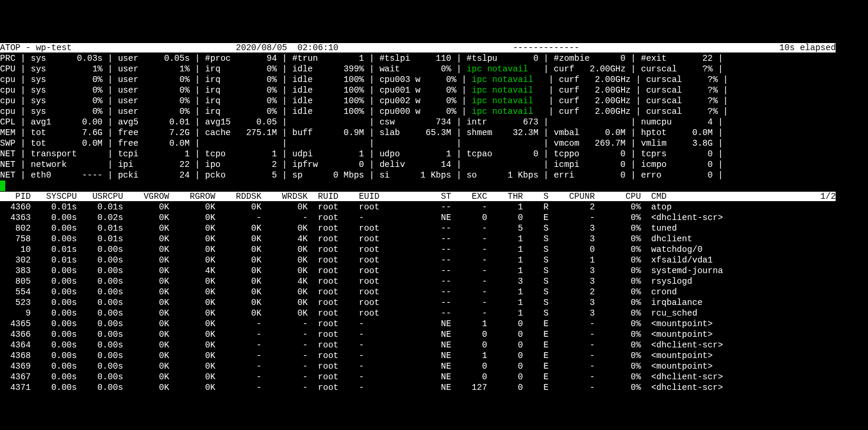 Image resolution: width=868 pixels, height=430 pixels. Describe the element at coordinates (434, 366) in the screenshot. I see `process-row: 4369 0.00s 0.00s 0K 0K - - root - NE 0 0…` at that location.